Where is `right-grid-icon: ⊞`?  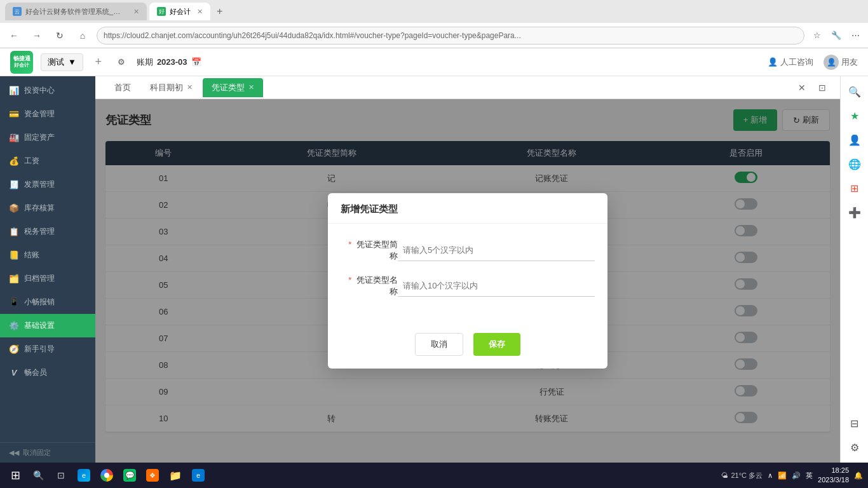 right-grid-icon: ⊞ is located at coordinates (855, 188).